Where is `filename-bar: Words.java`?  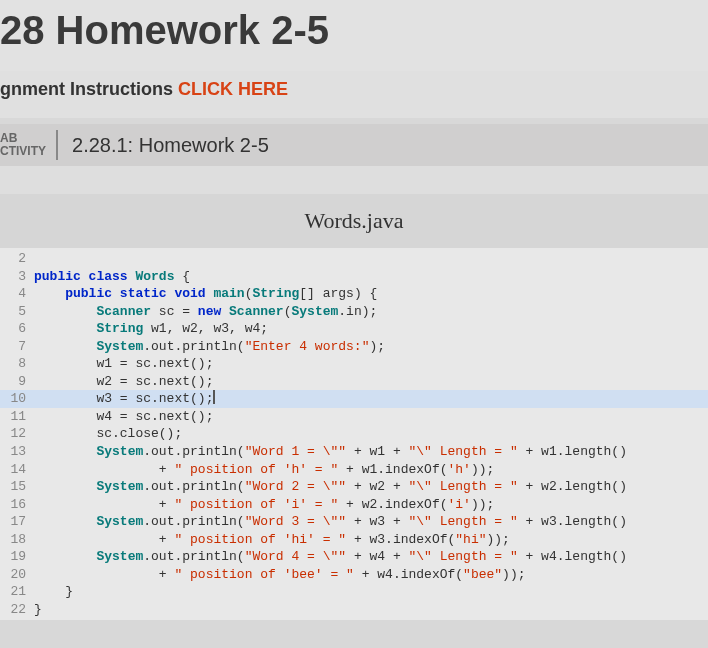
filename-bar: Words.java is located at coordinates (354, 221).